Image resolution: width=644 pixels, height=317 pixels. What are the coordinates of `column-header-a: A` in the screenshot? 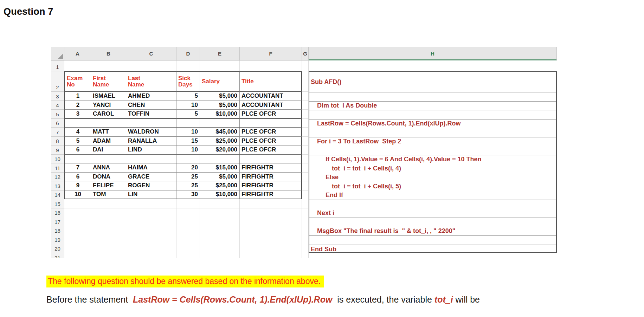 It's located at (78, 53).